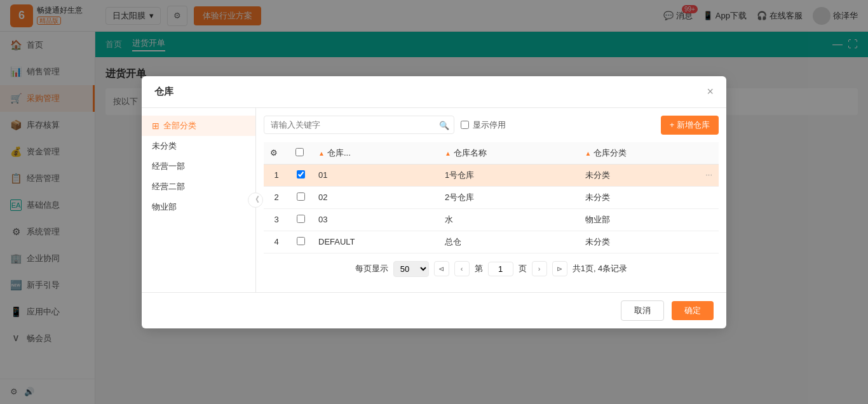  What do you see at coordinates (508, 197) in the screenshot?
I see `row-name: 2号仓库` at bounding box center [508, 197].